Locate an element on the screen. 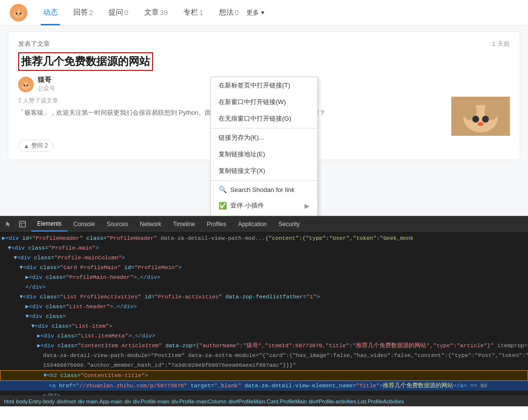 Image resolution: width=528 pixels, height=420 pixels. dom-line: ▼<div class="Profile-main"> is located at coordinates (264, 248).